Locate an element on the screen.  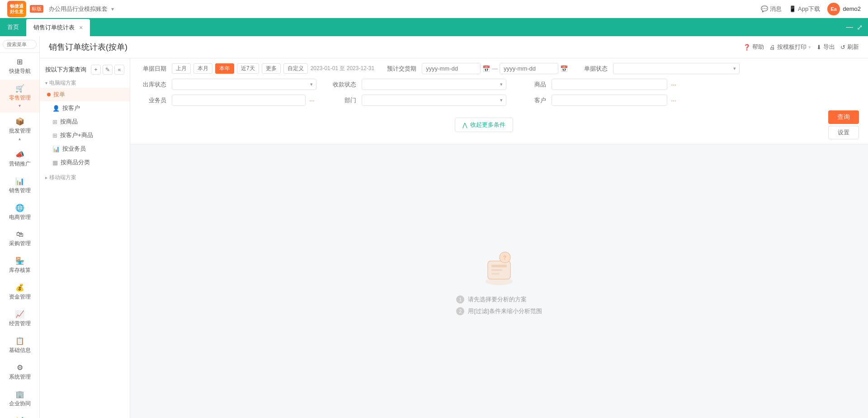
date-last-month-btn: 上月 is located at coordinates (181, 69).